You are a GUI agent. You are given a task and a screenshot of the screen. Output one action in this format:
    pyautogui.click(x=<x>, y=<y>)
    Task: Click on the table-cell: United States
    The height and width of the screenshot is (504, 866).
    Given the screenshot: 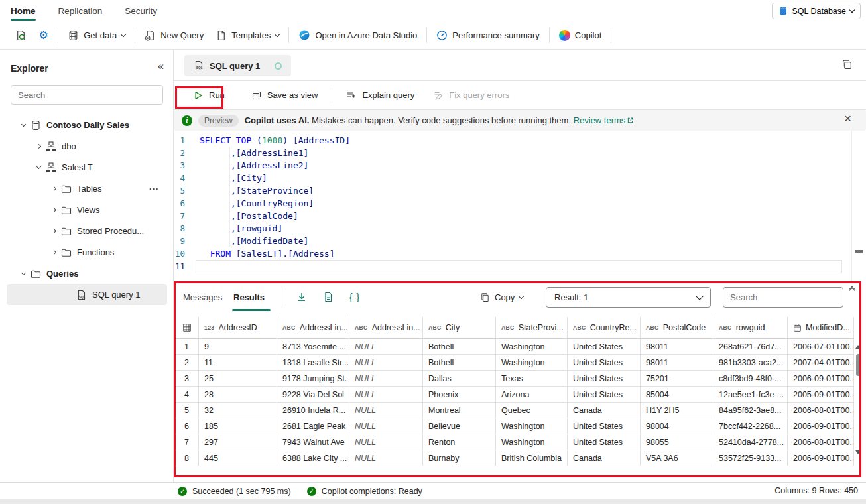 What is the action you would take?
    pyautogui.click(x=604, y=395)
    